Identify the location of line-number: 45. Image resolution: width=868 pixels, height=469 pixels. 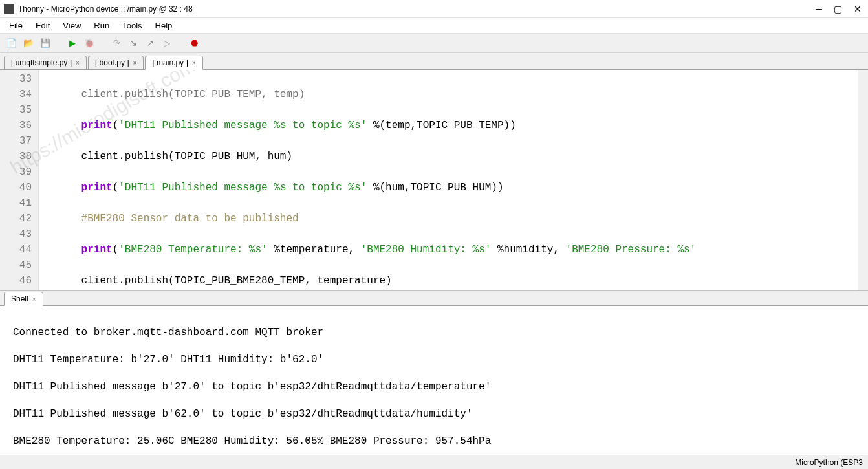
(16, 265).